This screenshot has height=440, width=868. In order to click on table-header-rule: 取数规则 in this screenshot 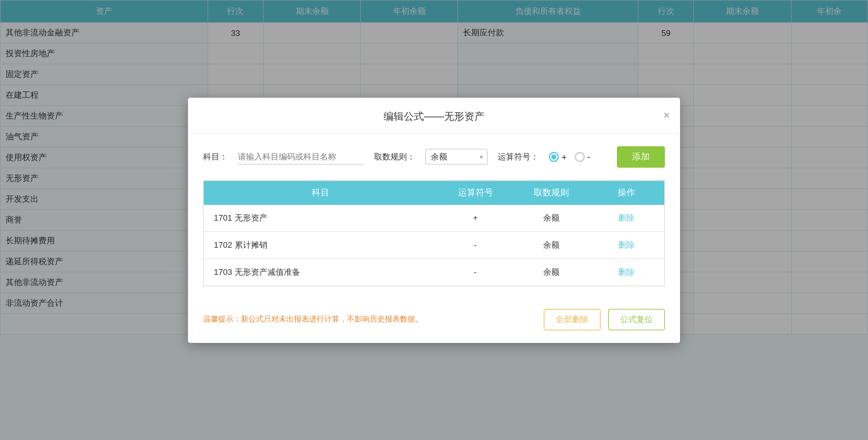, I will do `click(551, 193)`.